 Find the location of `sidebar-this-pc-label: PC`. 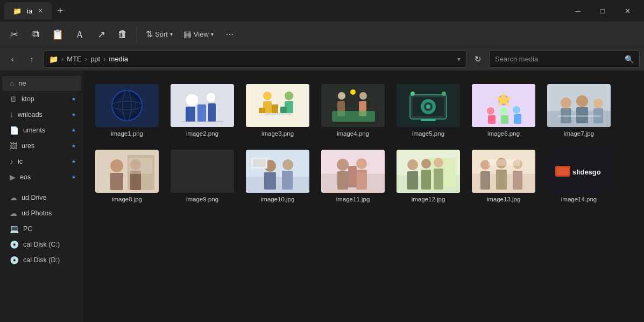

sidebar-this-pc-label: PC is located at coordinates (28, 229).